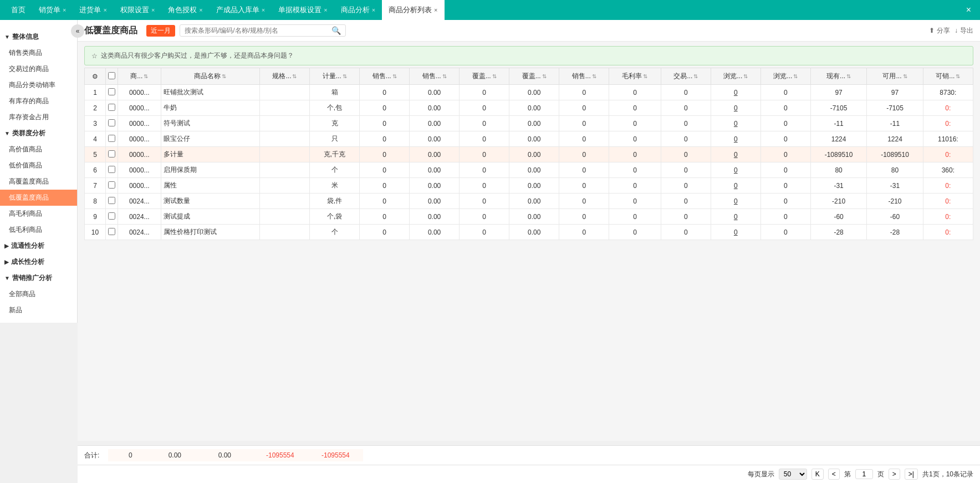 The image size is (980, 483). What do you see at coordinates (18, 10) in the screenshot?
I see `nav-home: 首页` at bounding box center [18, 10].